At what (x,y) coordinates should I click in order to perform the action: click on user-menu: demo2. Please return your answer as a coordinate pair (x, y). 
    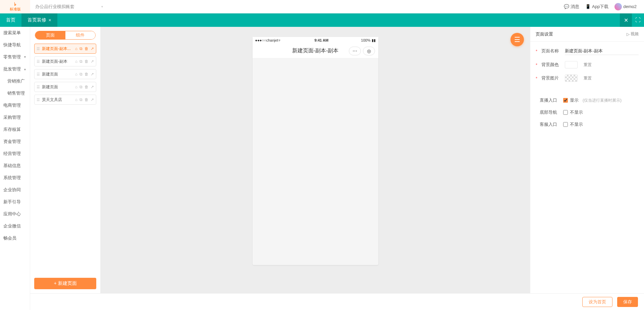
    Looking at the image, I should click on (626, 7).